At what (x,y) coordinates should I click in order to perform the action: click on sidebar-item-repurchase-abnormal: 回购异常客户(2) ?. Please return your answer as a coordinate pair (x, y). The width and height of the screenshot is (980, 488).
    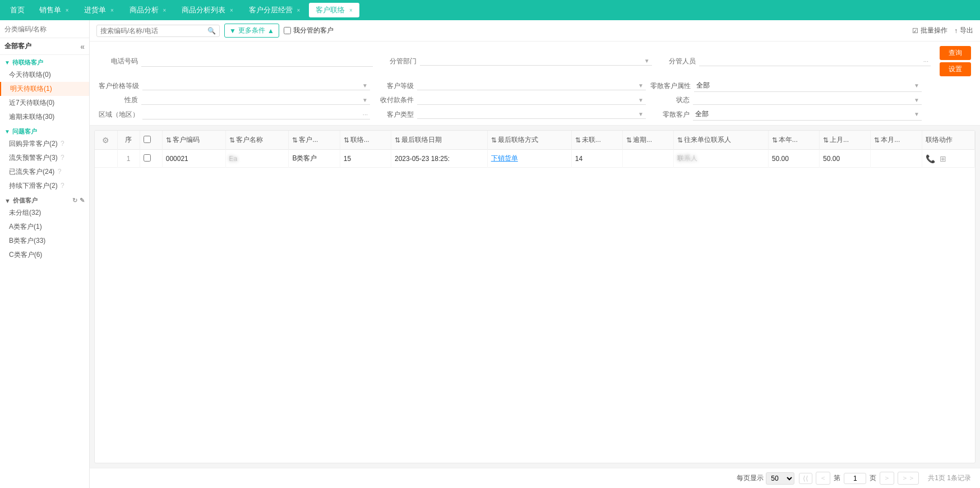
    Looking at the image, I should click on (45, 144).